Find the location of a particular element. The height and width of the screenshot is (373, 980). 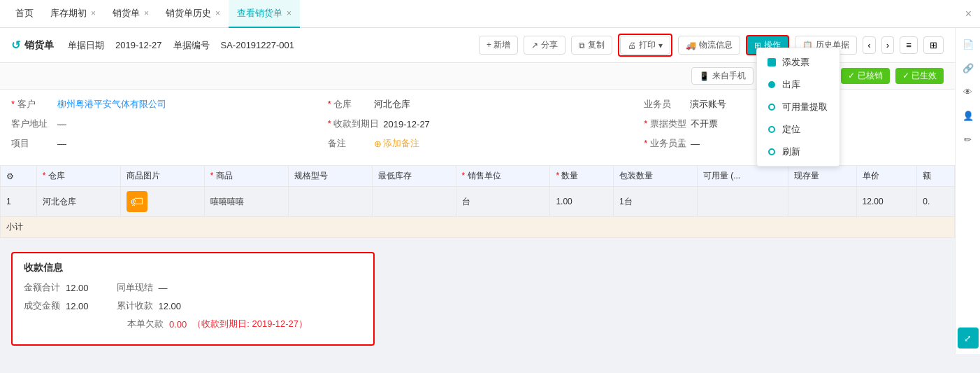

deal-amount-value: 12.00 is located at coordinates (77, 307).